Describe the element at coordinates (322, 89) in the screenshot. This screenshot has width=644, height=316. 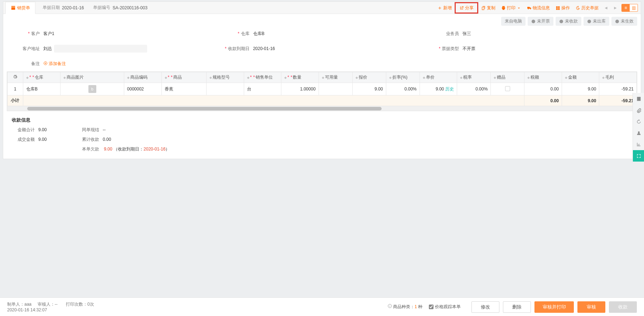
I see `table-row: 1 仓库B b 0000002 香蕉 台 1.00000 9.00 0.00% …` at that location.